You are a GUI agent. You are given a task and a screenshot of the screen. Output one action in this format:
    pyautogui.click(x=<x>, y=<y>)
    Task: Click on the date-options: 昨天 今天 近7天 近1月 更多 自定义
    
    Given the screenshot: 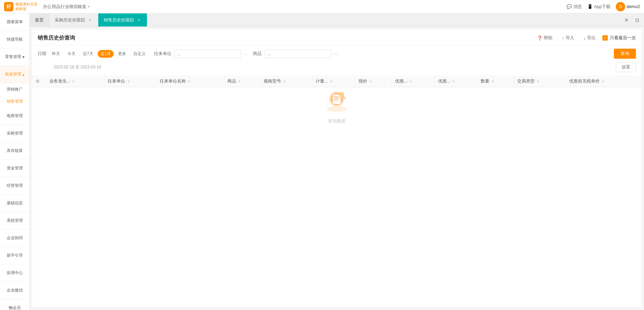 What is the action you would take?
    pyautogui.click(x=99, y=54)
    